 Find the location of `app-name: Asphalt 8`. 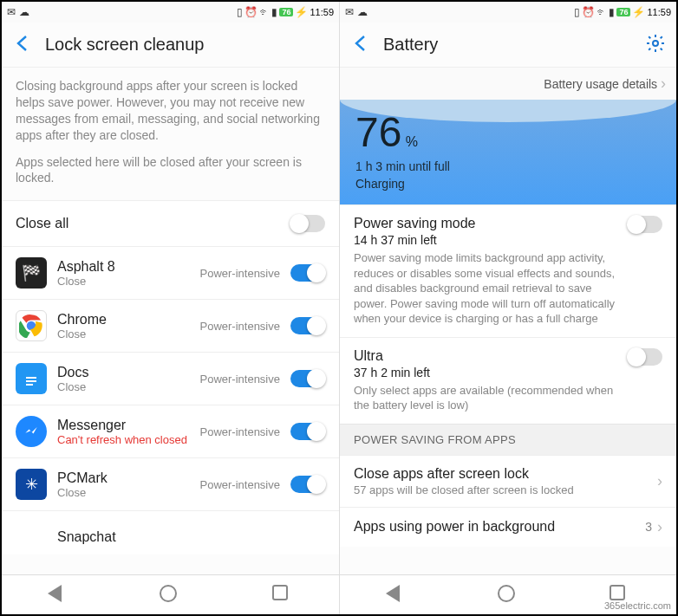

app-name: Asphalt 8 is located at coordinates (87, 267).